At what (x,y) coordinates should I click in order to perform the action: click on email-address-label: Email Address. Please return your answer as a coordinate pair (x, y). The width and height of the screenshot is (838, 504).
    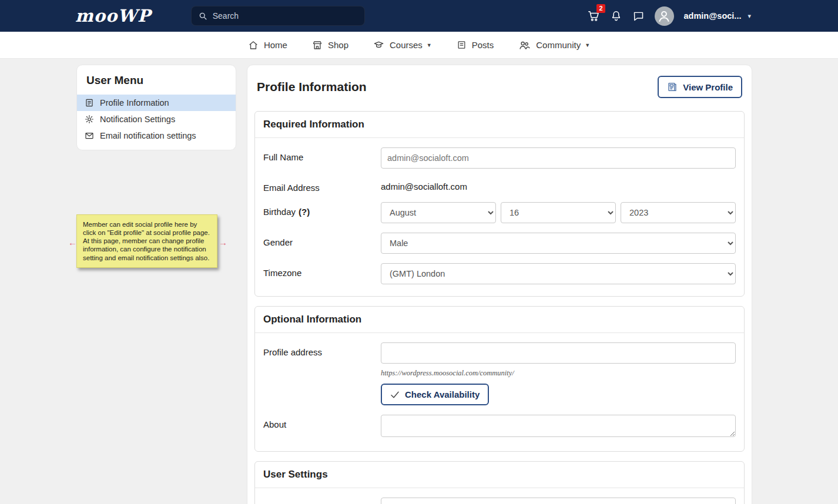
    Looking at the image, I should click on (322, 186).